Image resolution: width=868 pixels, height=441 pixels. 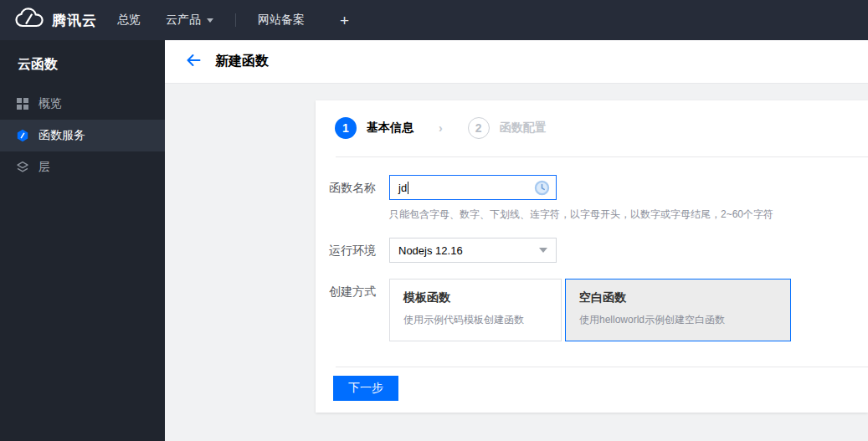 What do you see at coordinates (403, 187) in the screenshot?
I see `function-name-value: jd` at bounding box center [403, 187].